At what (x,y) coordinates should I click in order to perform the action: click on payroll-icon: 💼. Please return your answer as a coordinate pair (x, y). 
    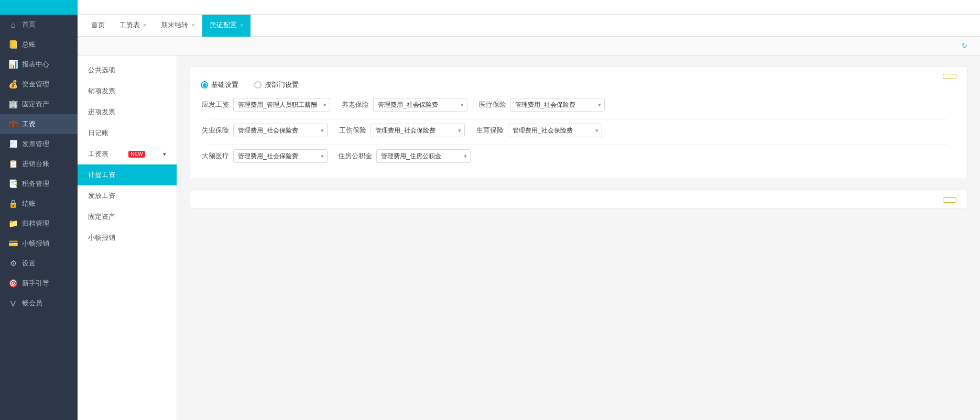
    Looking at the image, I should click on (13, 124).